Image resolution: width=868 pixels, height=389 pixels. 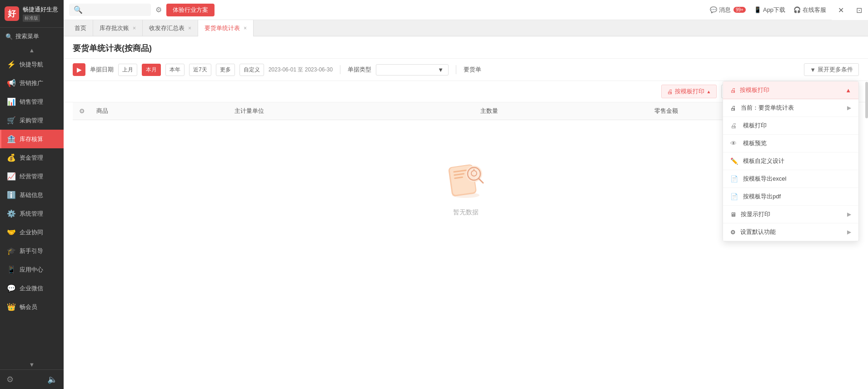 I want to click on dropdown-up-icon: ▲, so click(x=848, y=90).